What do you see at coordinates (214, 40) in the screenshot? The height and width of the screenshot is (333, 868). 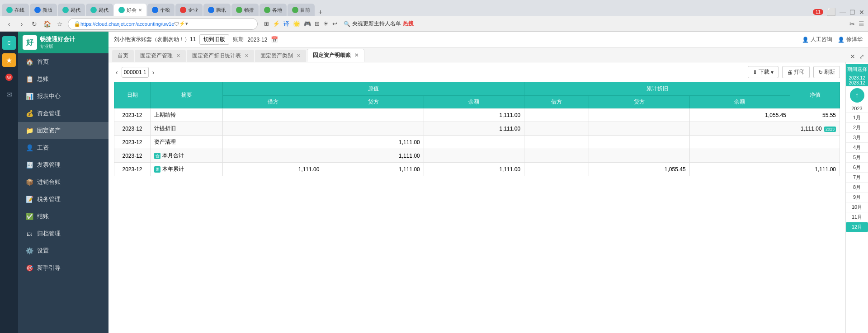 I see `switch-version-button: 切到旧版` at bounding box center [214, 40].